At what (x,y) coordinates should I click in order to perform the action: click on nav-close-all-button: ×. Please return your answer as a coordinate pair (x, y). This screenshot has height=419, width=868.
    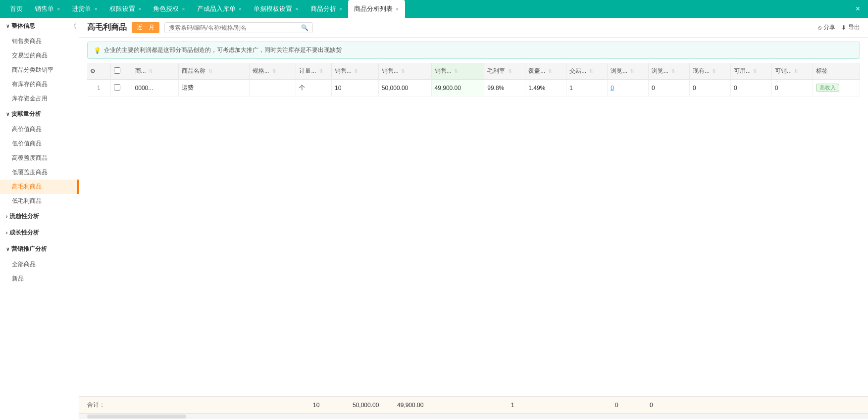
    Looking at the image, I should click on (858, 9).